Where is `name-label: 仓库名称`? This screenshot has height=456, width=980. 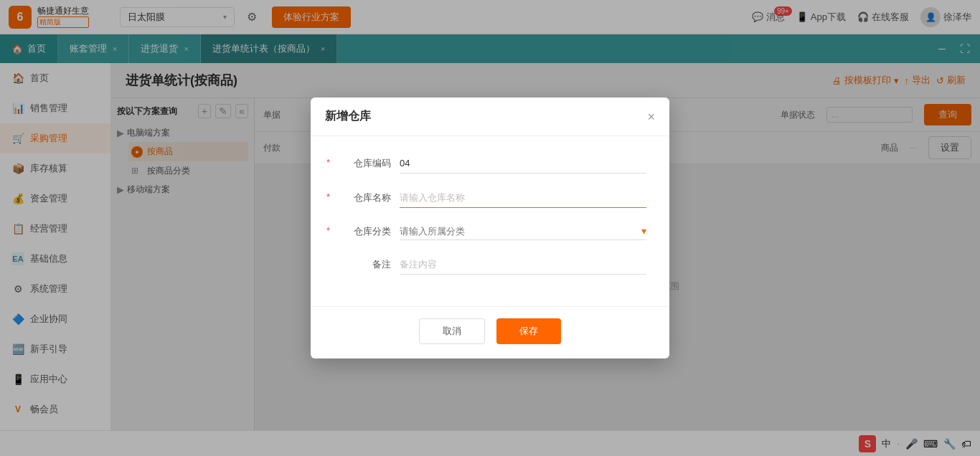
name-label: 仓库名称 is located at coordinates (362, 198).